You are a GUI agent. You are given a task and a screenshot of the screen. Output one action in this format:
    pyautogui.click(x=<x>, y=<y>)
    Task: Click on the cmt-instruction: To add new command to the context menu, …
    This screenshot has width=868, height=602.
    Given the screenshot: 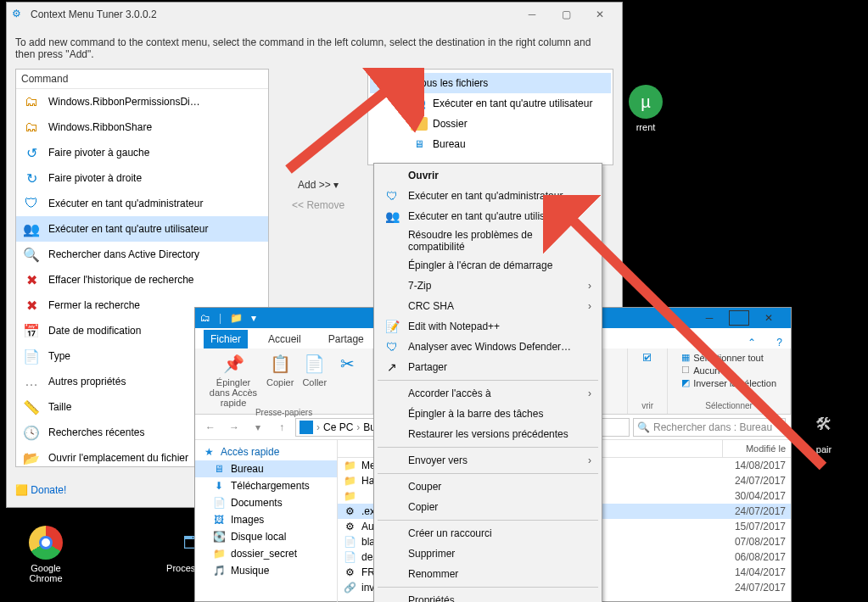 What is the action you would take?
    pyautogui.click(x=314, y=48)
    